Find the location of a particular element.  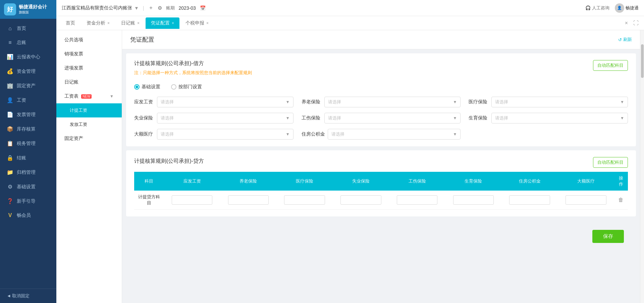

select-yingfa: 请选择 ▼ is located at coordinates (225, 102).